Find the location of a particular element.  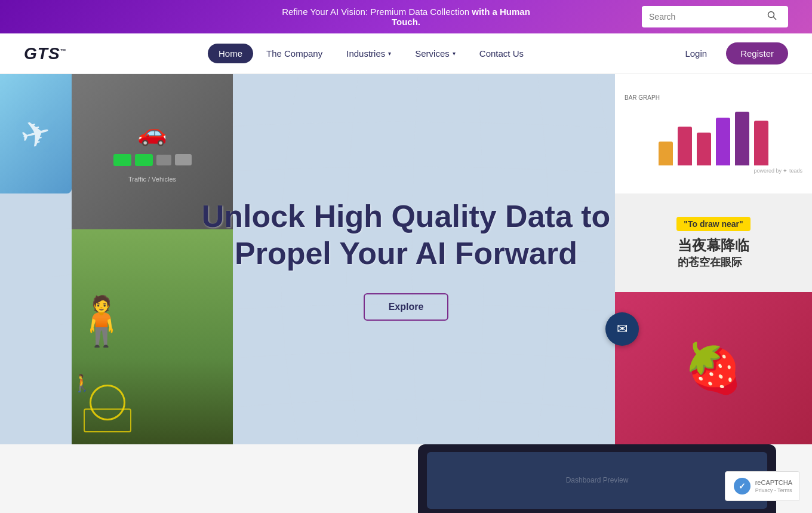

header-actions: Login Register is located at coordinates (732, 54).